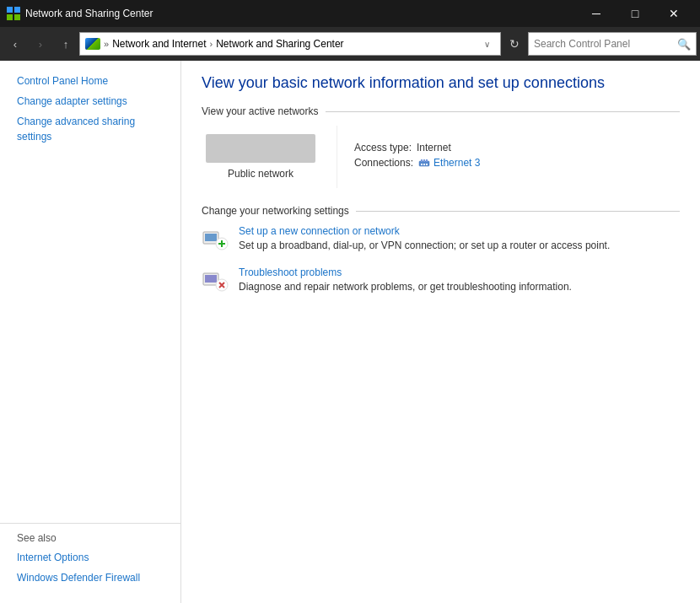 The image size is (700, 603). I want to click on network-info: Public network, so click(269, 157).